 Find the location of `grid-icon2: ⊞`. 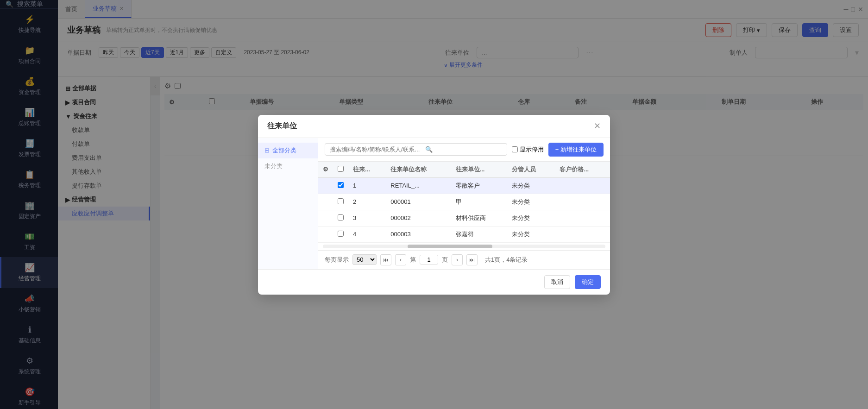

grid-icon2: ⊞ is located at coordinates (267, 150).